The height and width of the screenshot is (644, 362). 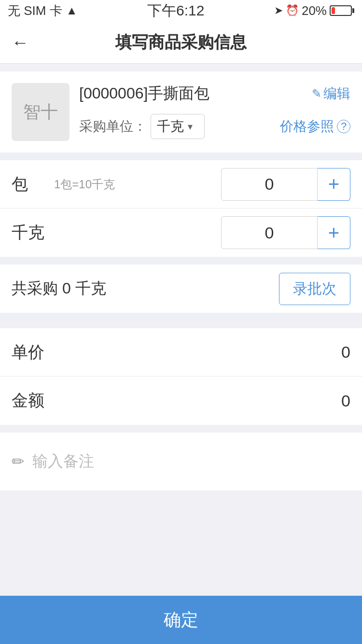 What do you see at coordinates (113, 126) in the screenshot?
I see `purchase-unit-label: 采购单位：` at bounding box center [113, 126].